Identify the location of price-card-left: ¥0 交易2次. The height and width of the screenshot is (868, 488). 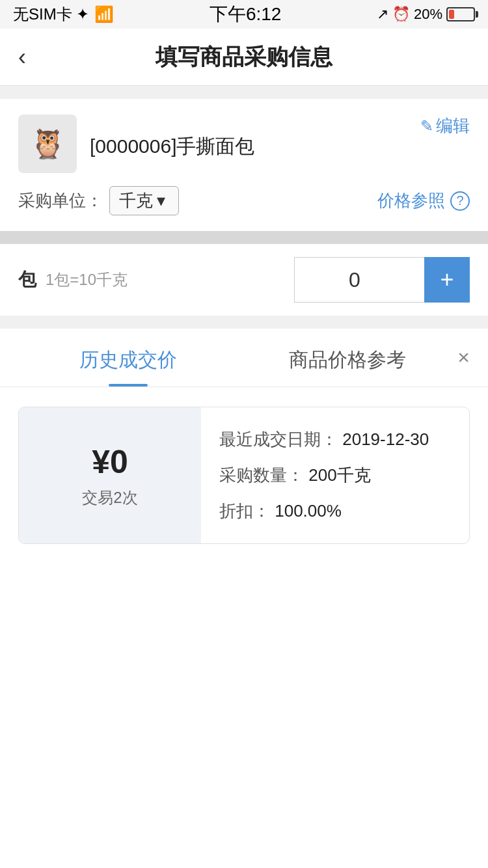
(110, 475).